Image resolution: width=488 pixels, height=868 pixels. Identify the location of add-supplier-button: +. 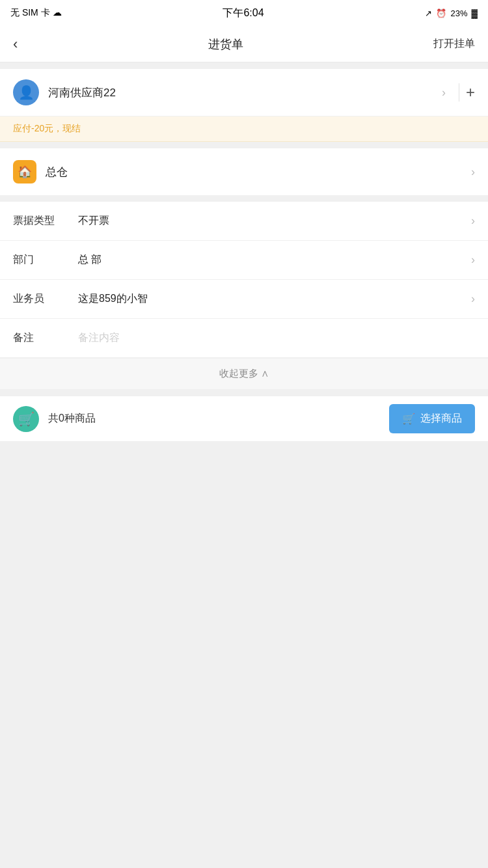
(467, 92).